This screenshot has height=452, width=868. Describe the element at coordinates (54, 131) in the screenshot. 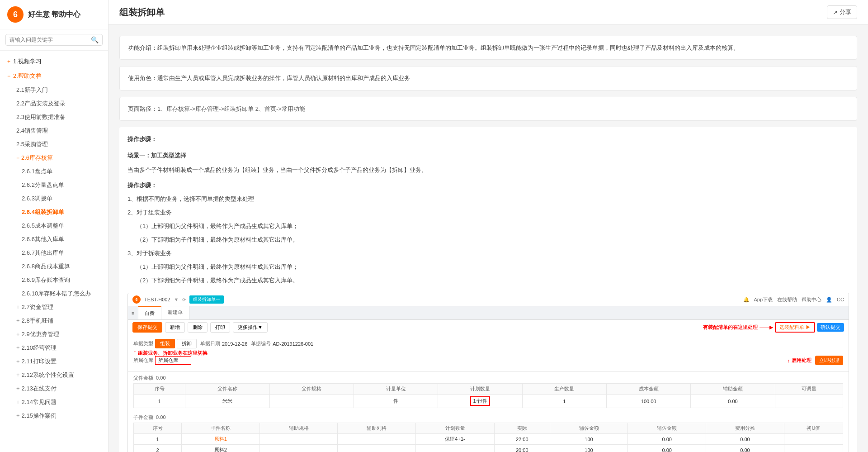

I see `sidebar-item-sales: 2.4销售管理` at that location.